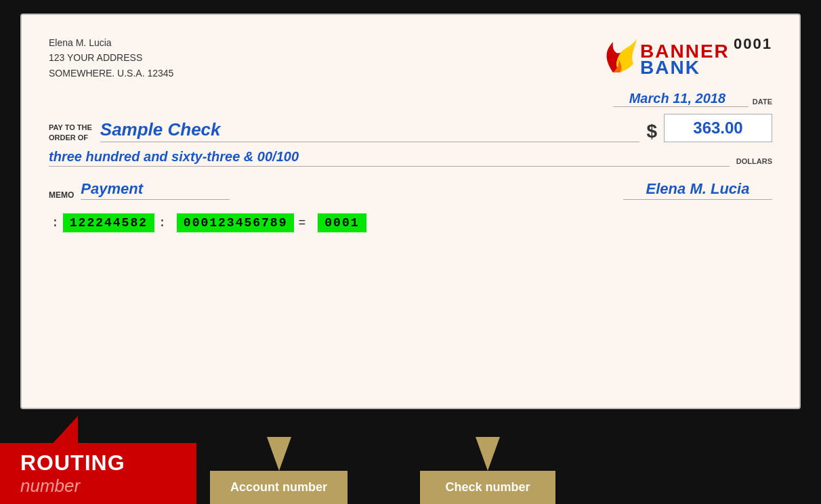  What do you see at coordinates (108, 223) in the screenshot?
I see `micr-routing: 122244582` at bounding box center [108, 223].